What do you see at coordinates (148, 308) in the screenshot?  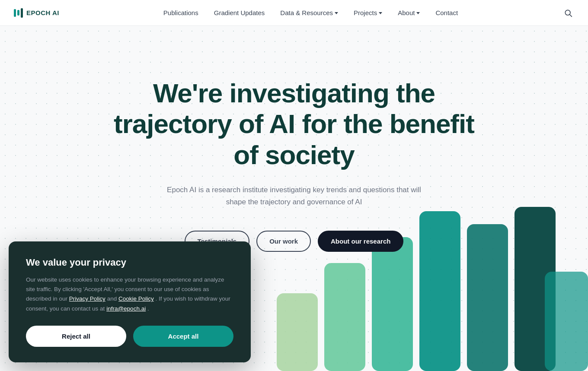 I see `cookie-body3: .` at bounding box center [148, 308].